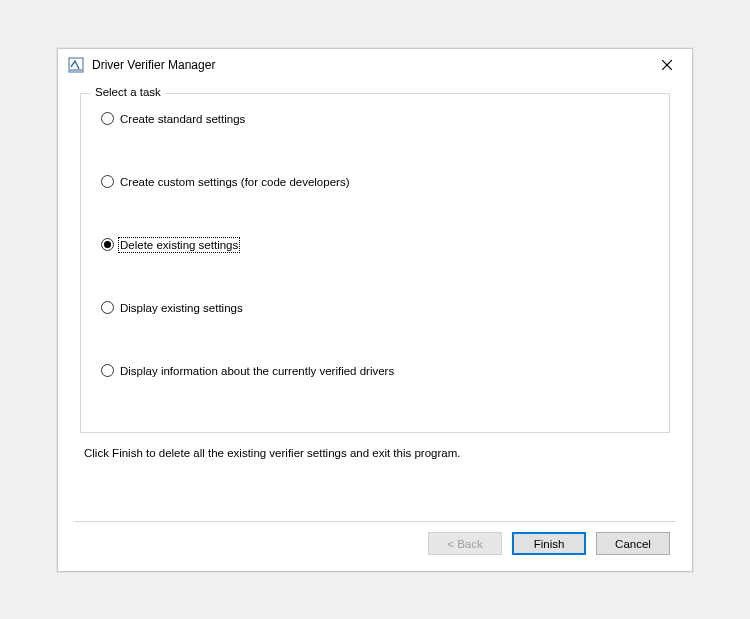  What do you see at coordinates (667, 65) in the screenshot?
I see `close-button` at bounding box center [667, 65].